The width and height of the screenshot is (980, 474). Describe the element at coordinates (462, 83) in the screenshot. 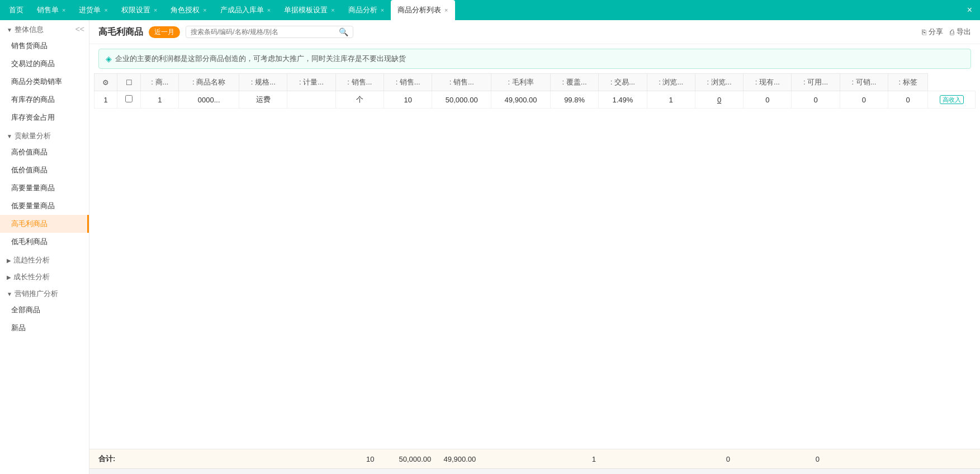

I see `col-header-sales-profit: : 销售...` at that location.